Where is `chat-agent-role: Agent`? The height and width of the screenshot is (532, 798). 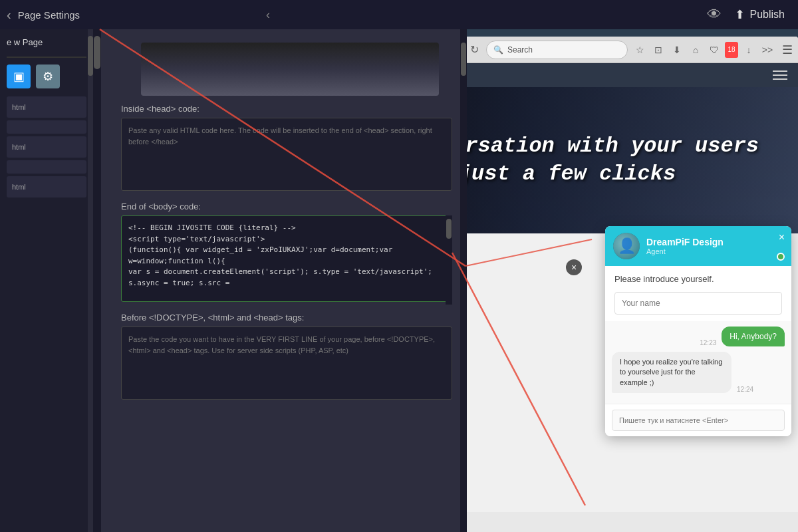
chat-agent-role: Agent is located at coordinates (715, 251).